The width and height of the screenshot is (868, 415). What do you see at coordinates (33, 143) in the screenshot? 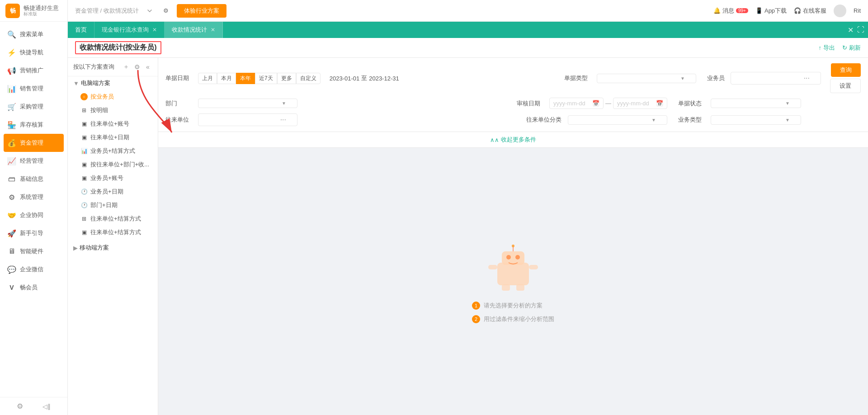
I see `sidebar-item-finance: 💰 资金管理` at bounding box center [33, 143].